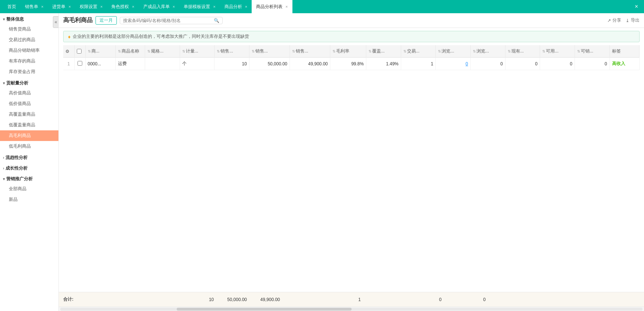  I want to click on cell-sales-qty: 10, so click(232, 64).